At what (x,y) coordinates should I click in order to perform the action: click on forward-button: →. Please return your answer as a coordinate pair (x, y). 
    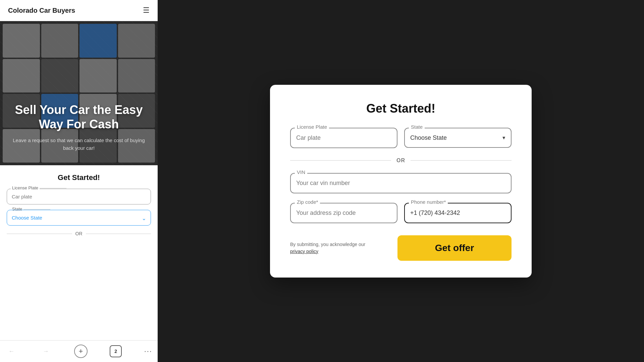
    Looking at the image, I should click on (46, 351).